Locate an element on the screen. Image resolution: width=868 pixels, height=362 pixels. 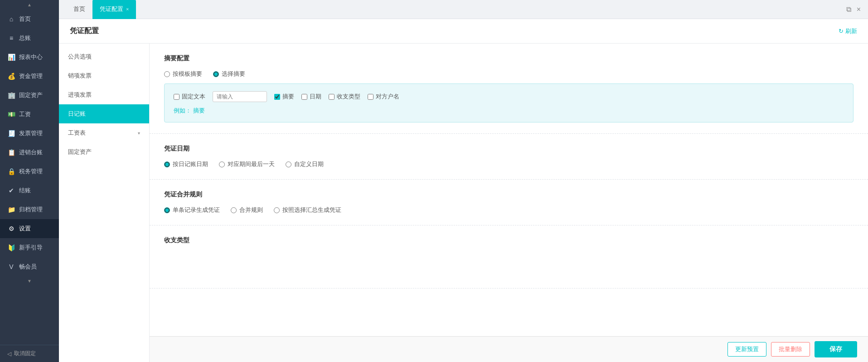
page-title: 凭证配置 is located at coordinates (84, 31).